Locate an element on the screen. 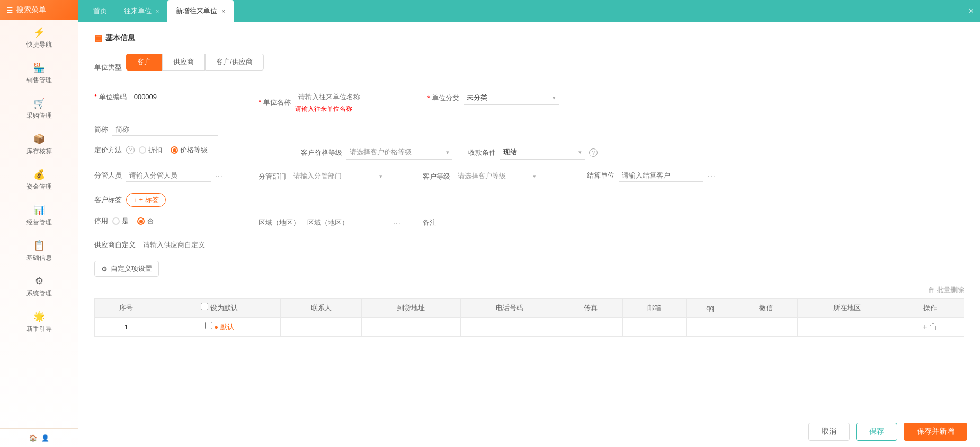  tag-label: 客户标签 is located at coordinates (108, 200).